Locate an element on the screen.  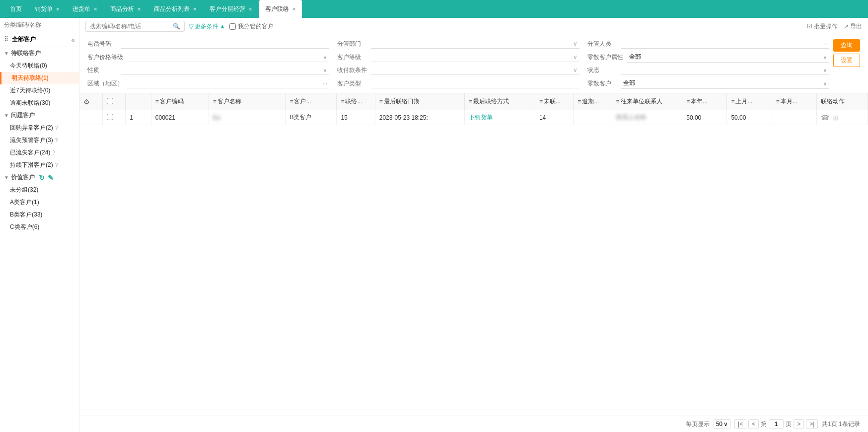
help-churn-warning-icon: ? is located at coordinates (57, 140).